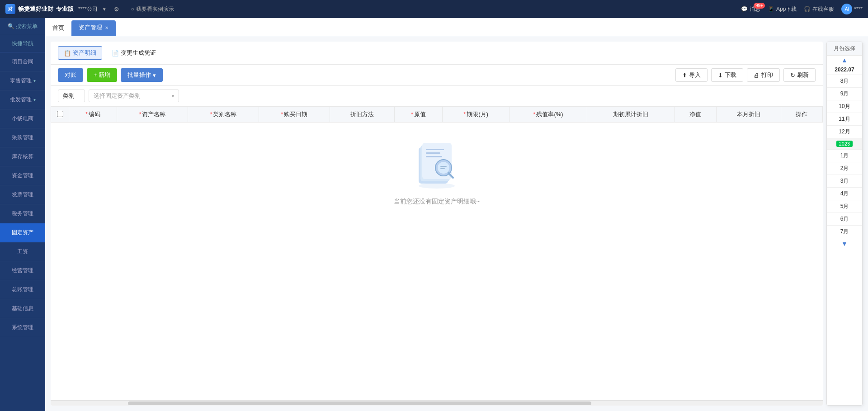 Image resolution: width=868 pixels, height=411 pixels. I want to click on print-button: 🖨 打印, so click(763, 75).